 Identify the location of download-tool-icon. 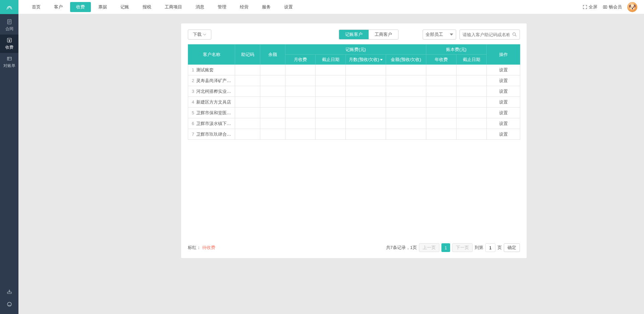
(9, 292).